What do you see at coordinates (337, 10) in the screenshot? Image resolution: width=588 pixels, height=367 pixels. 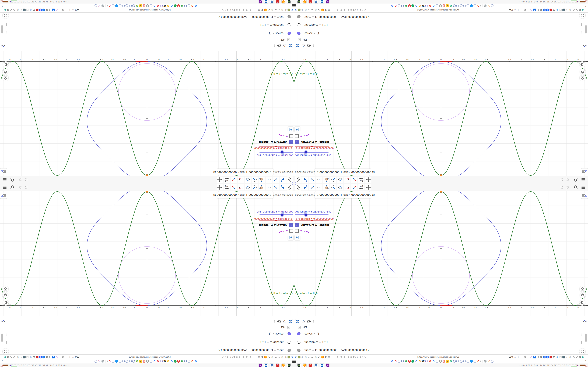 I see `dot-small-icon` at bounding box center [337, 10].